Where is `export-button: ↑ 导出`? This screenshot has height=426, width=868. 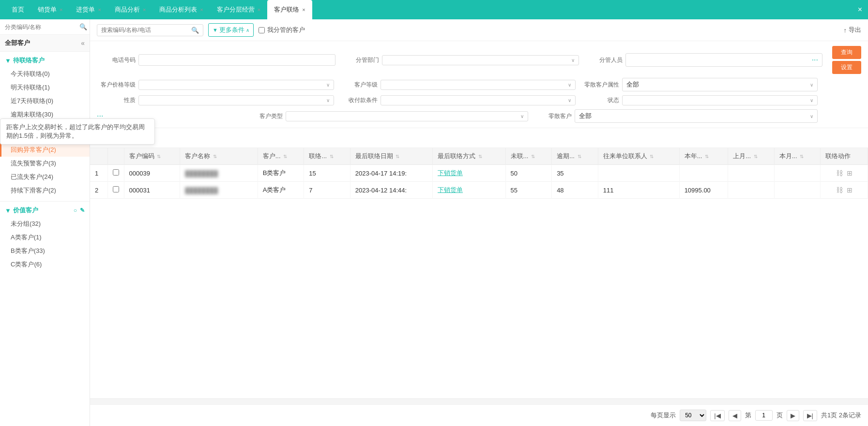
export-button: ↑ 导出 is located at coordinates (853, 30).